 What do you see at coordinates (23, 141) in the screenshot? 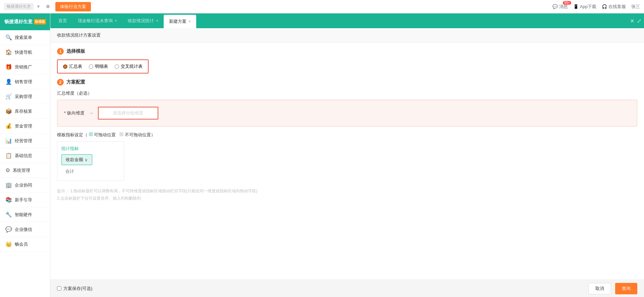
I see `sidebar-item-label: 经营管理` at bounding box center [23, 141].